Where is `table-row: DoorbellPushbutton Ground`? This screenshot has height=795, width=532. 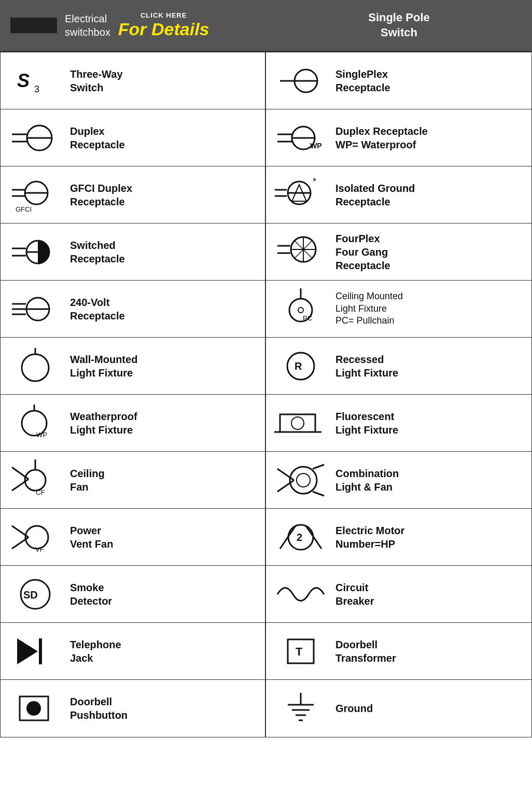
table-row: DoorbellPushbutton Ground is located at coordinates (266, 708).